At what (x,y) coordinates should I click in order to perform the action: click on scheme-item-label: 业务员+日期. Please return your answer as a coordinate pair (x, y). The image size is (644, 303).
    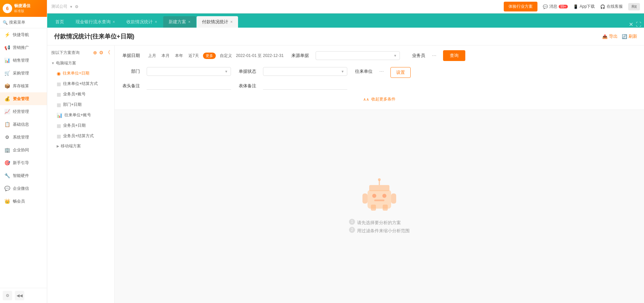
    Looking at the image, I should click on (74, 125).